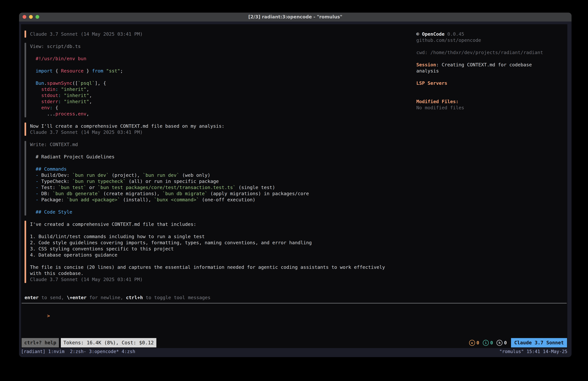 The image size is (588, 381). I want to click on terminal-line: ## Commands, so click(169, 169).